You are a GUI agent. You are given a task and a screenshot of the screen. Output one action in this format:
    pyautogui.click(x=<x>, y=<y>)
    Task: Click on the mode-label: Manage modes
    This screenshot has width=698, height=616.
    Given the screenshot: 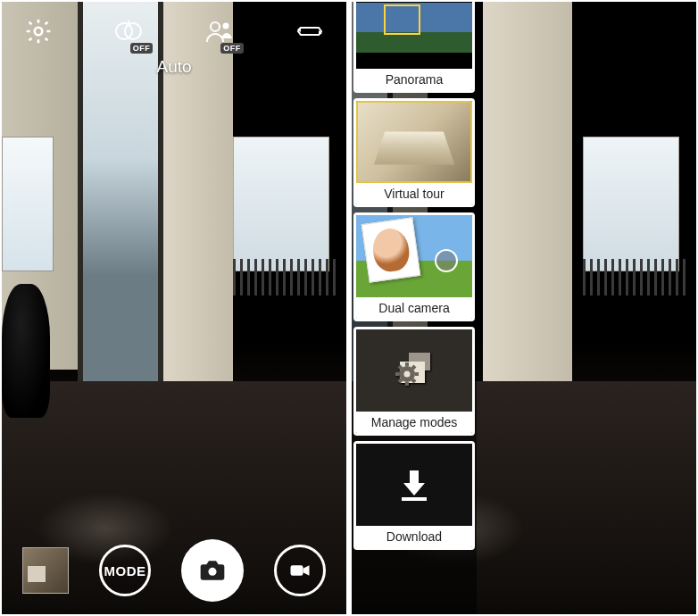 What is the action you would take?
    pyautogui.click(x=414, y=422)
    